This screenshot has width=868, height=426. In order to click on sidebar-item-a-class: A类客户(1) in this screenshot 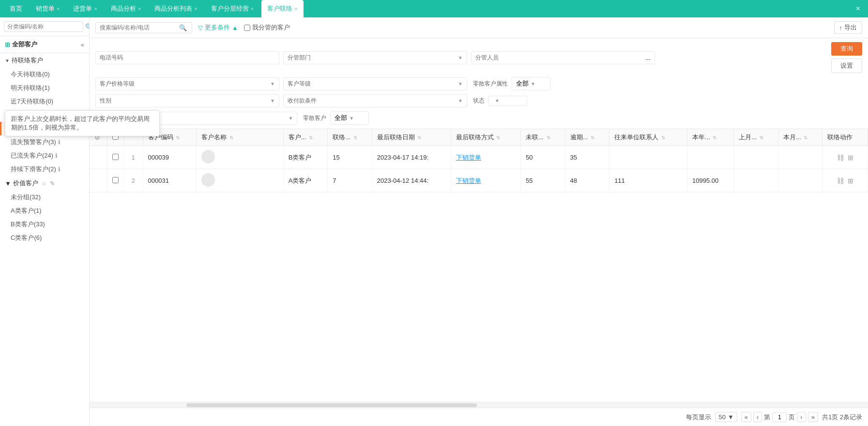, I will do `click(45, 211)`.